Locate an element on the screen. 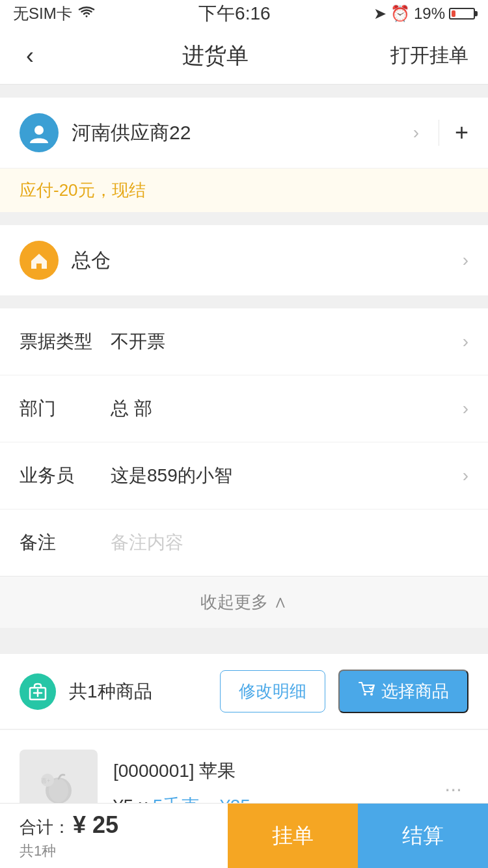 The width and height of the screenshot is (488, 868). status-right: ➤ ⏰ 19% is located at coordinates (424, 14).